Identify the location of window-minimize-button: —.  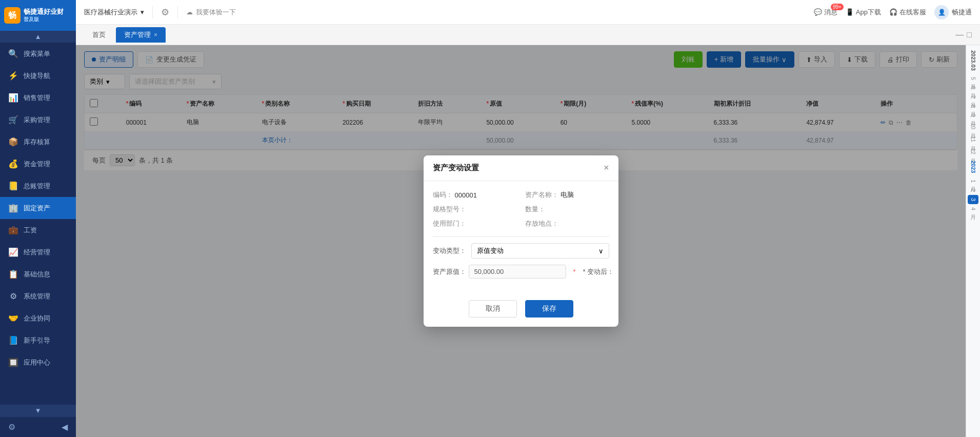
(959, 35).